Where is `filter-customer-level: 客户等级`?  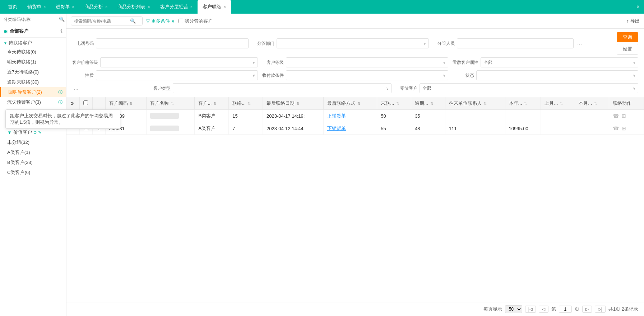
filter-customer-level: 客户等级 is located at coordinates (355, 62).